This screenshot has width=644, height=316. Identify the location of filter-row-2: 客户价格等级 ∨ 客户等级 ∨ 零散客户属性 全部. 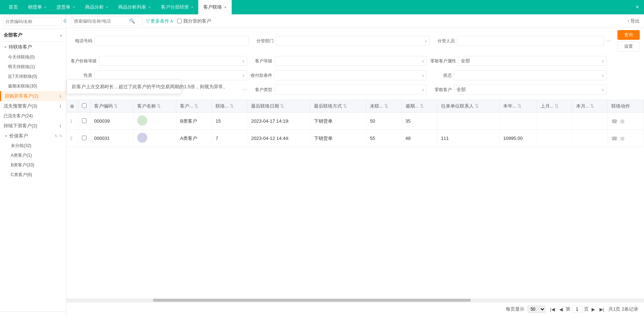
(355, 61).